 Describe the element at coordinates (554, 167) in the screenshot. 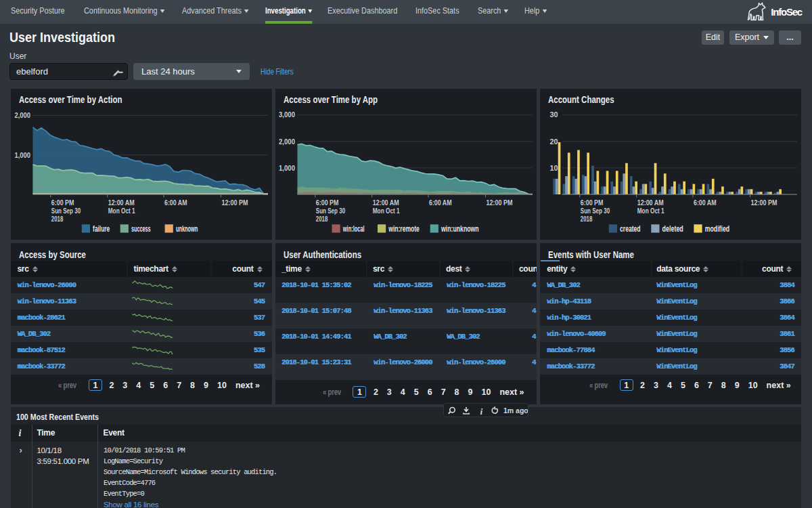

I see `svg-text: 10` at that location.